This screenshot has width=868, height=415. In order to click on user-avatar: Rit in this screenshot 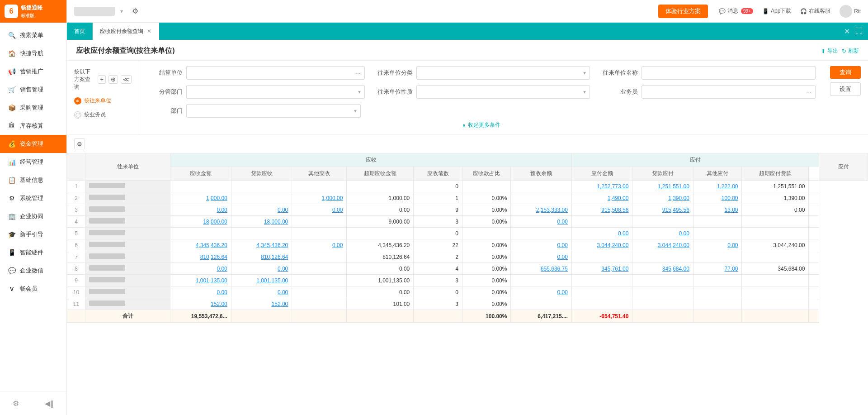, I will do `click(850, 11)`.